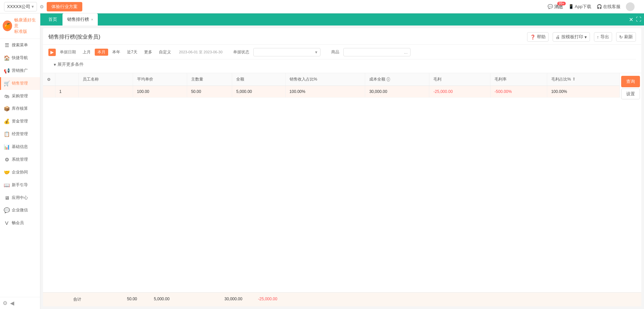 The height and width of the screenshot is (309, 644). Describe the element at coordinates (42, 7) in the screenshot. I see `settings-icon: ⚙` at that location.